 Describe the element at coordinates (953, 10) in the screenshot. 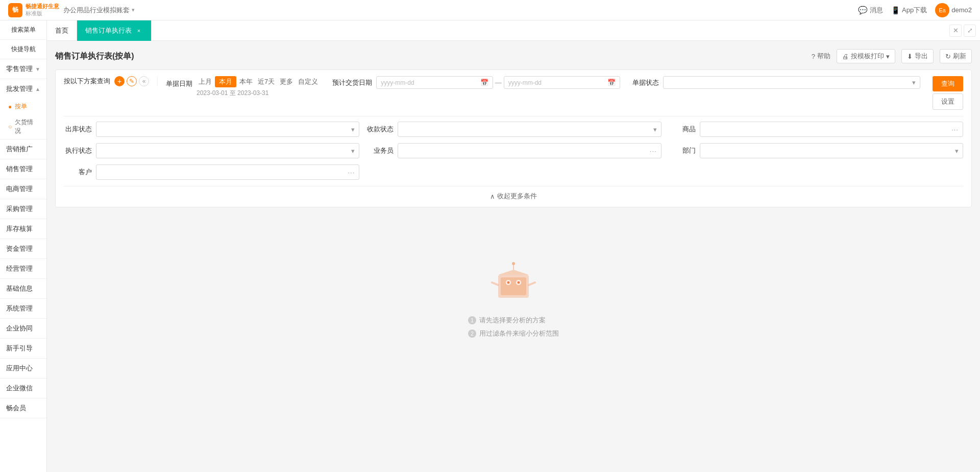

I see `user-avatar-button: Ea demo2` at that location.